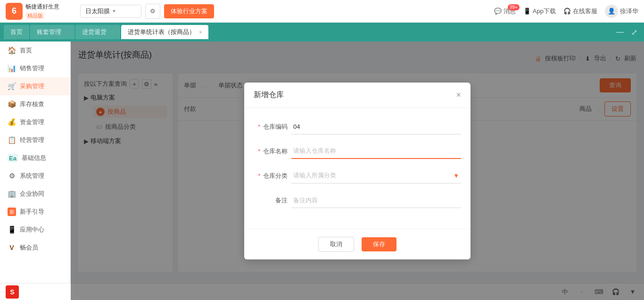 Image resolution: width=644 pixels, height=300 pixels. I want to click on tab-purchase-return-close: ×, so click(112, 32).